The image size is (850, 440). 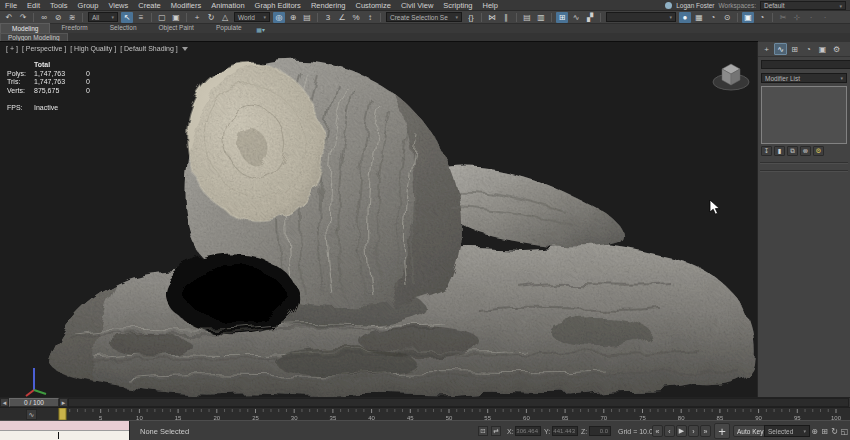 What do you see at coordinates (185, 49) in the screenshot?
I see `viewport-filter-icon` at bounding box center [185, 49].